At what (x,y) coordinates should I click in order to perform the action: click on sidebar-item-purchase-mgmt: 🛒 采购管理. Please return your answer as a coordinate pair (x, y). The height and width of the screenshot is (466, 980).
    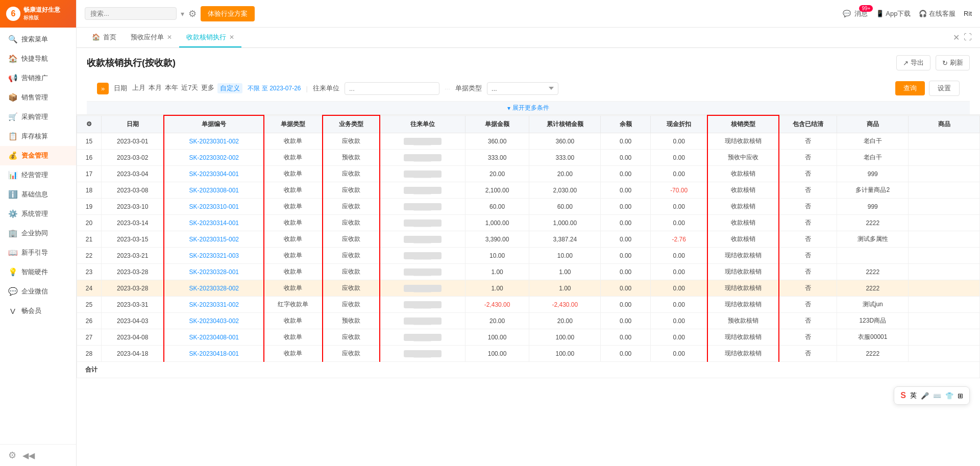
    Looking at the image, I should click on (38, 117).